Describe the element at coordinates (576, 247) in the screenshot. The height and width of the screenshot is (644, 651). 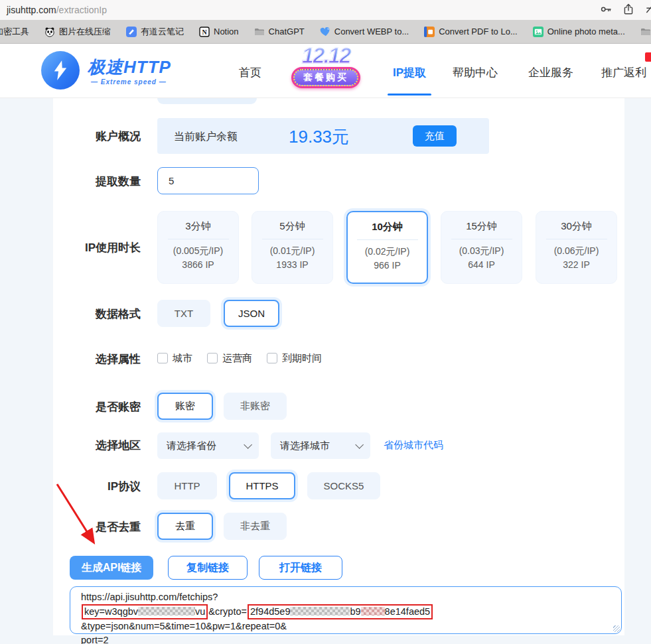
I see `duration-option-30min: 30分钟 (0.06元/IP) 322 IP` at that location.